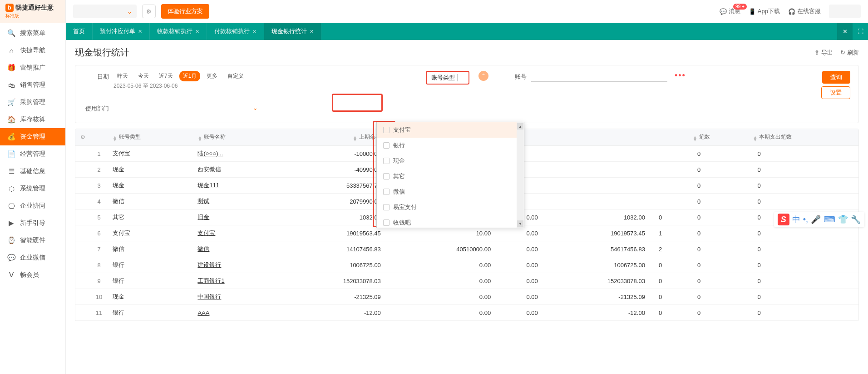 The height and width of the screenshot is (374, 868). Describe the element at coordinates (440, 265) in the screenshot. I see `cell-income: 0.00` at that location.